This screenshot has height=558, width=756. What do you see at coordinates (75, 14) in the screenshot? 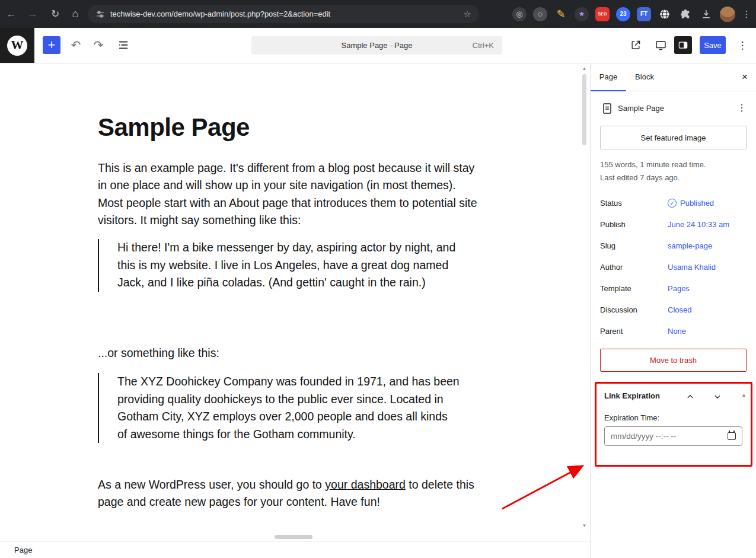
I see `browser-home-button: ⌂` at bounding box center [75, 14].